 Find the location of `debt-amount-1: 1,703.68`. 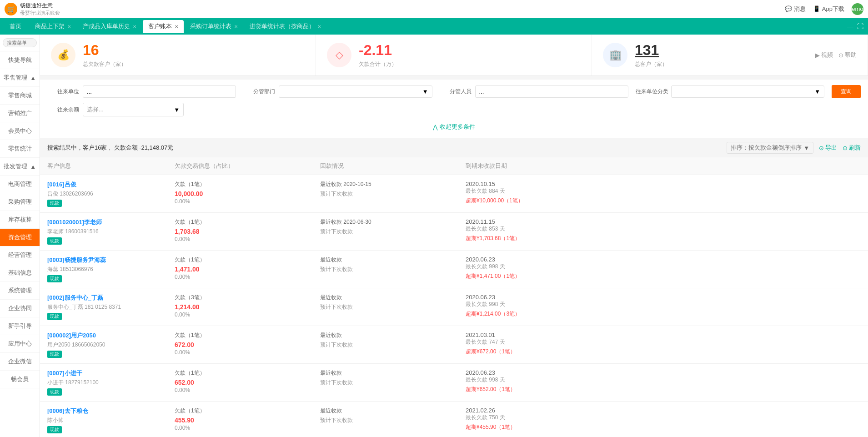

debt-amount-1: 1,703.68 is located at coordinates (247, 231).